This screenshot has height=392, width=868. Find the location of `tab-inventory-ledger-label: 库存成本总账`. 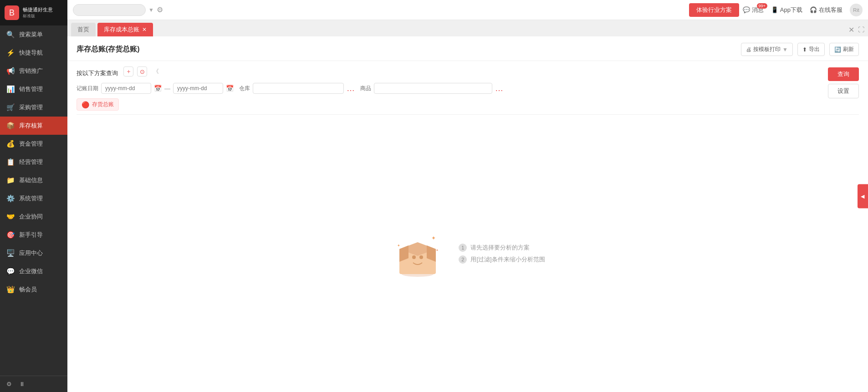

tab-inventory-ledger-label: 库存成本总账 is located at coordinates (122, 30).